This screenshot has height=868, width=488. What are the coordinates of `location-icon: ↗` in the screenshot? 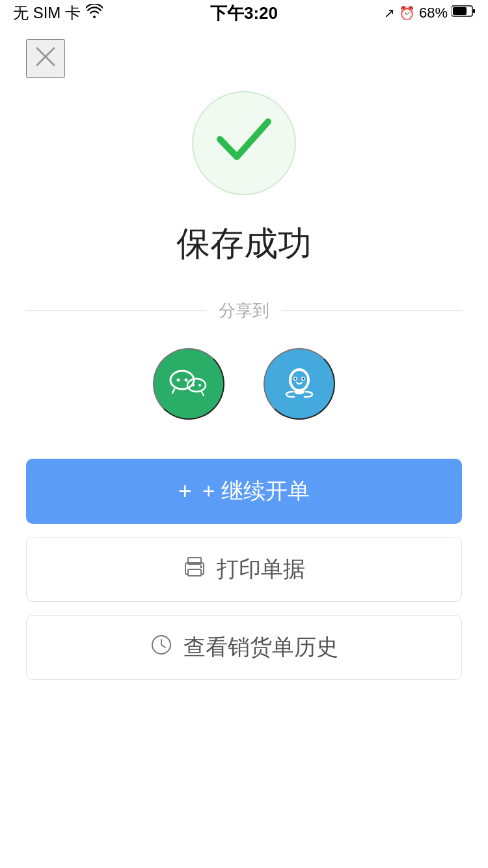 It's located at (389, 13).